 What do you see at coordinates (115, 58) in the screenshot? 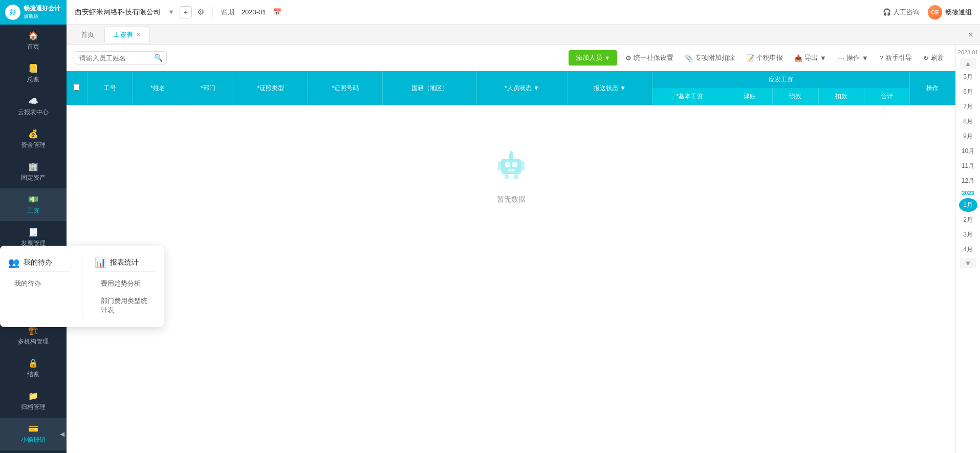
I see `search-input` at bounding box center [115, 58].